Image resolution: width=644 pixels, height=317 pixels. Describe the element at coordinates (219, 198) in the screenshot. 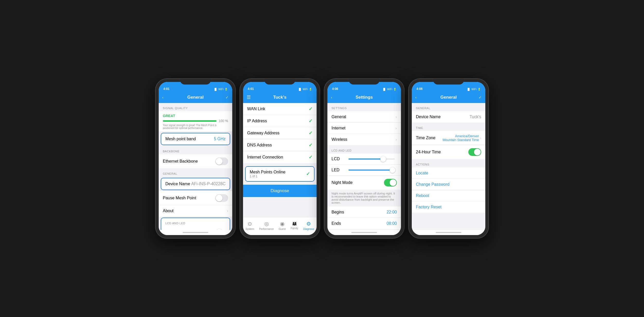

I see `toggle-thumb-pause` at that location.